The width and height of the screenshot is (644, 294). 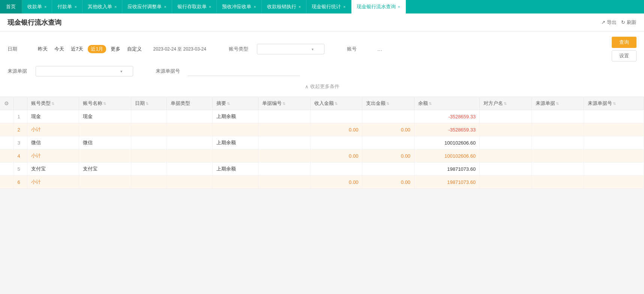 I want to click on date-shortcut-昨天: 昨天, so click(x=43, y=49).